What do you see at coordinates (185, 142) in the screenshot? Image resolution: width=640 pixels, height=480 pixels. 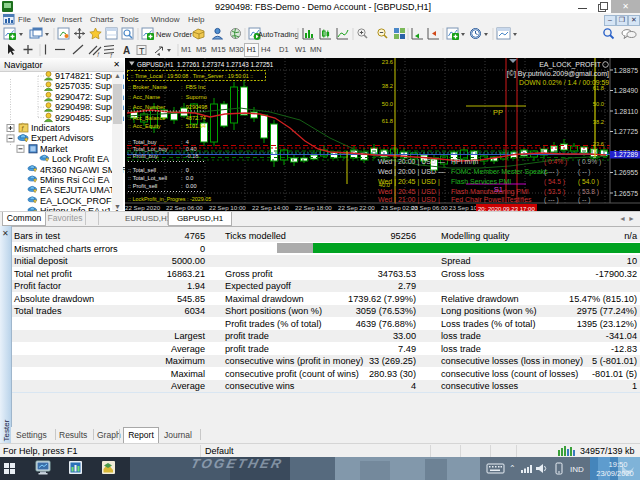 I see `svg-text:: 4: : 4` at bounding box center [185, 142].